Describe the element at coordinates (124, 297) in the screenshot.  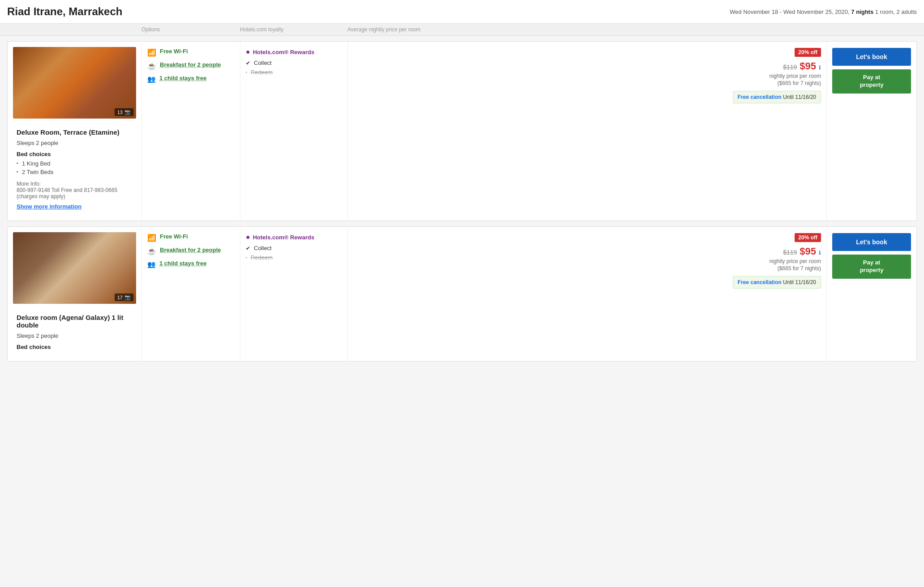
I see `image-badge: 17 📷` at that location.